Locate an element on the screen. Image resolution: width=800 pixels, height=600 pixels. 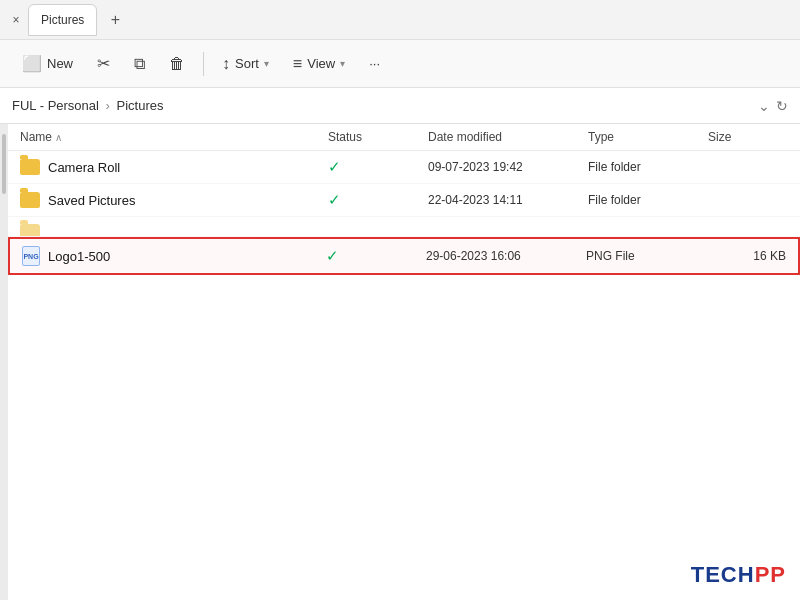
file-date-cell: 22-04-2023 14:11 is located at coordinates (508, 200).